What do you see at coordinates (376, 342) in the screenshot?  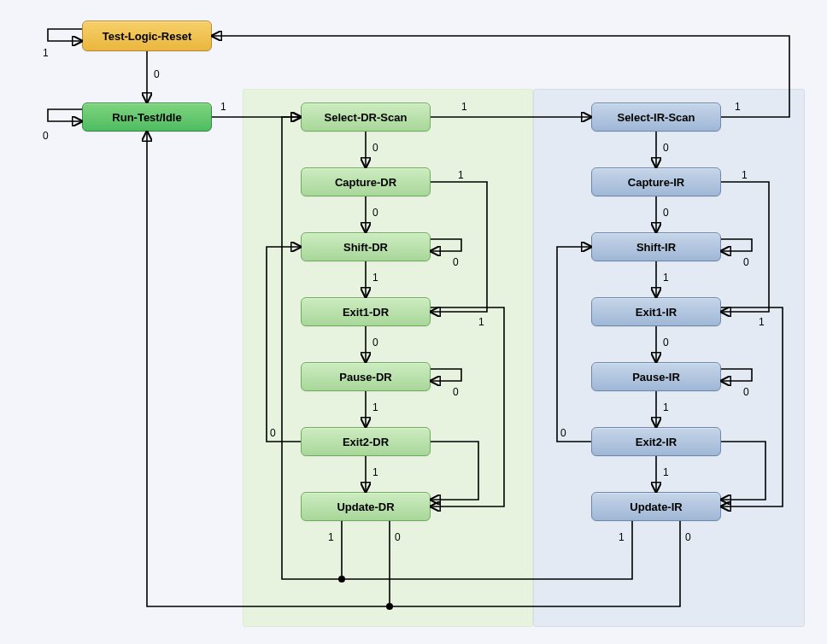 I see `lbl-e1dr-pdr: 0` at bounding box center [376, 342].